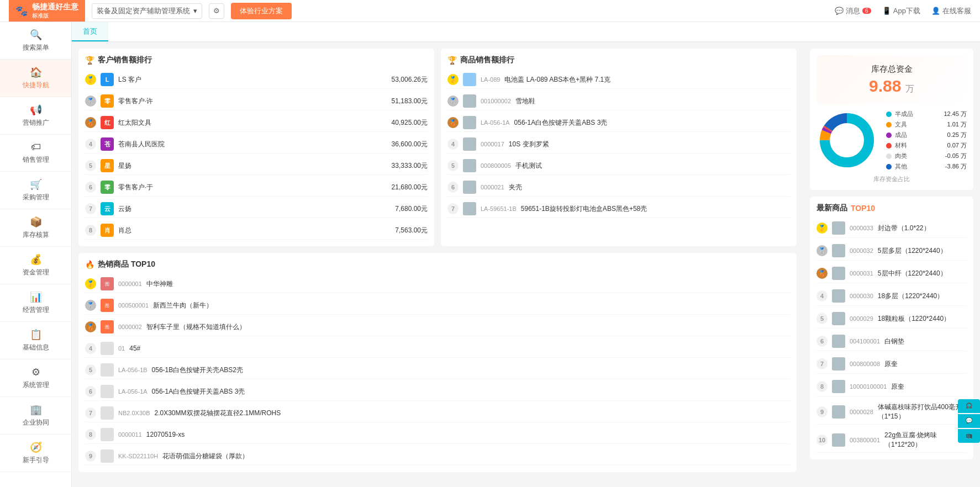 Image resolution: width=980 pixels, height=487 pixels. What do you see at coordinates (35, 153) in the screenshot?
I see `sidebar-item-sales: 🏷 销售管理` at bounding box center [35, 153].